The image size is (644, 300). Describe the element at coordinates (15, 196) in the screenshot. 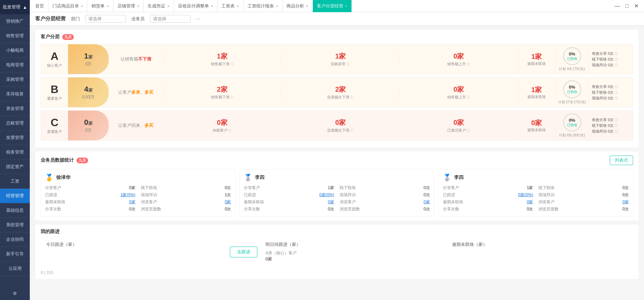

I see `sidebar-item-12: 经营管理` at that location.